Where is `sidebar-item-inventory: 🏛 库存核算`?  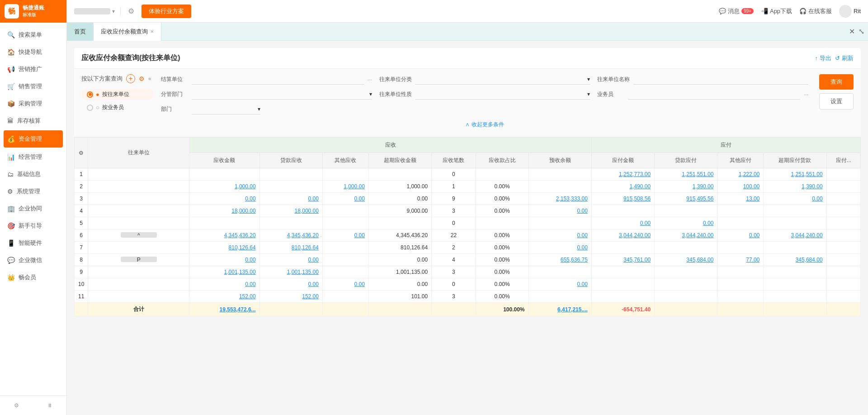
sidebar-item-inventory: 🏛 库存核算 is located at coordinates (33, 121).